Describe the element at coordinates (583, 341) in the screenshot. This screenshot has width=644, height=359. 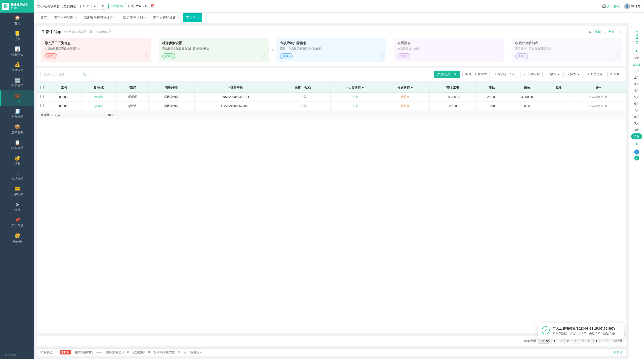
I see `page-label-post: 页` at that location.